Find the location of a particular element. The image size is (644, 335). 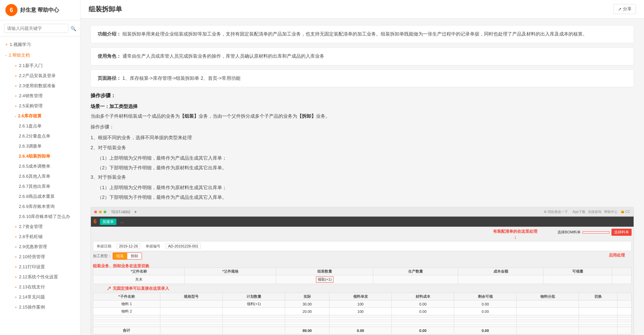

type-assemble-btn: 组装 is located at coordinates (120, 256).